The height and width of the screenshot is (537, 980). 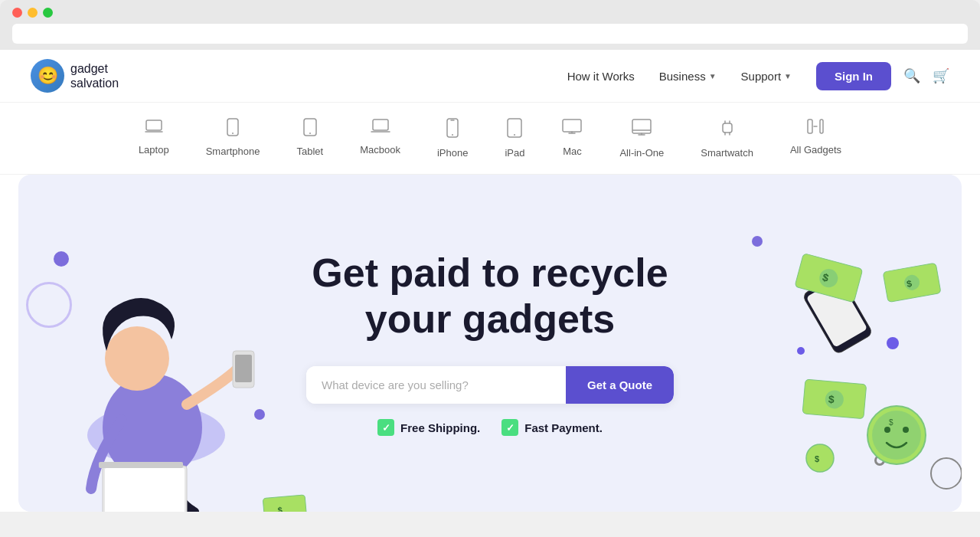 What do you see at coordinates (912, 76) in the screenshot?
I see `search-button: 🔍` at bounding box center [912, 76].